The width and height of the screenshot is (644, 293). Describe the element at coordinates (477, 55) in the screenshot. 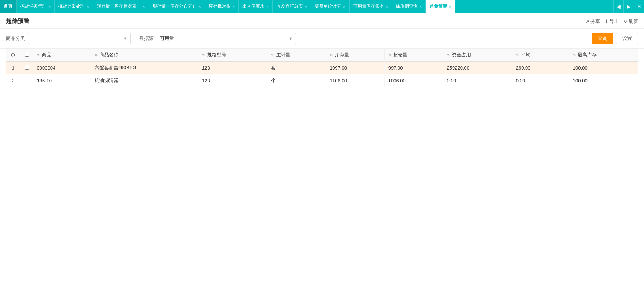

I see `col-capital-header: ⇅ 资金占用` at that location.